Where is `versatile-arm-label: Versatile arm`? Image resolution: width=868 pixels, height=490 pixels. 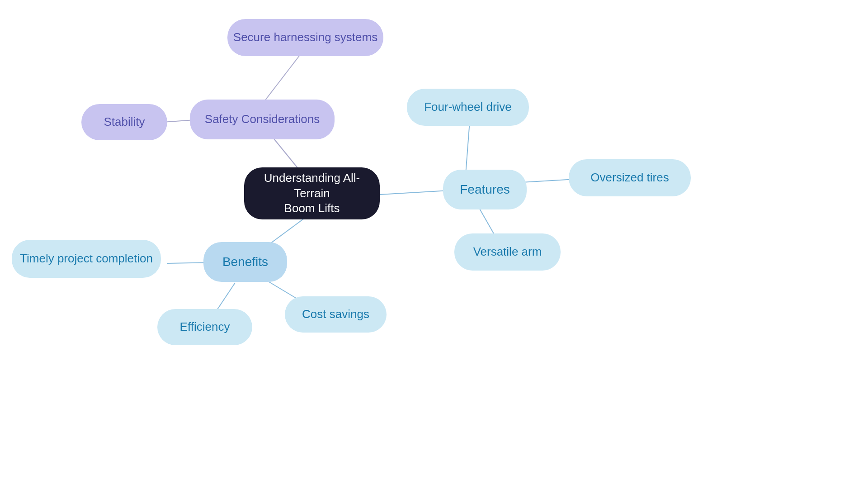
versatile-arm-label: Versatile arm is located at coordinates (508, 252).